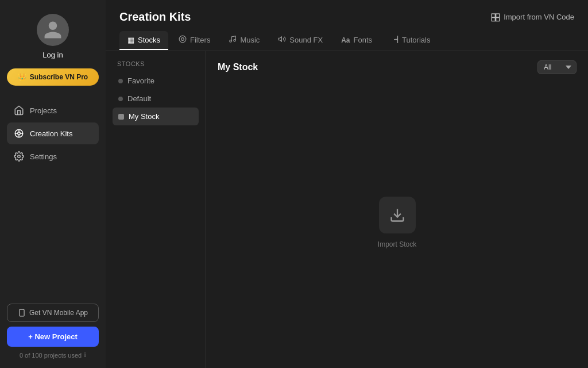 The width and height of the screenshot is (588, 368). What do you see at coordinates (394, 40) in the screenshot?
I see `tutorials-icon` at bounding box center [394, 40].